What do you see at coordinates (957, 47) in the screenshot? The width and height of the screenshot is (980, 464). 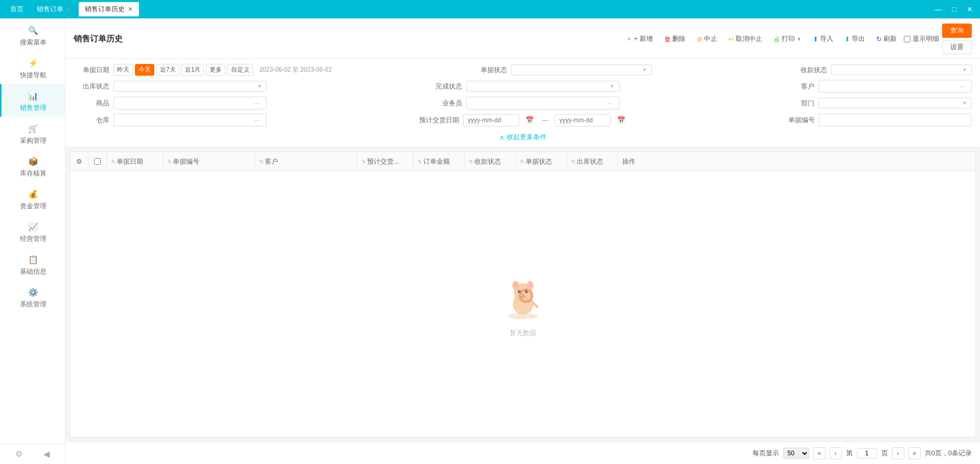 I see `setting-button: 设置` at bounding box center [957, 47].